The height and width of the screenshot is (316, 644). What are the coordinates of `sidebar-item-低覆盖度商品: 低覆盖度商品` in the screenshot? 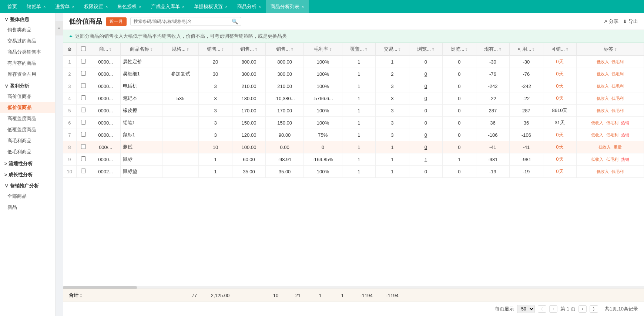 It's located at (27, 130).